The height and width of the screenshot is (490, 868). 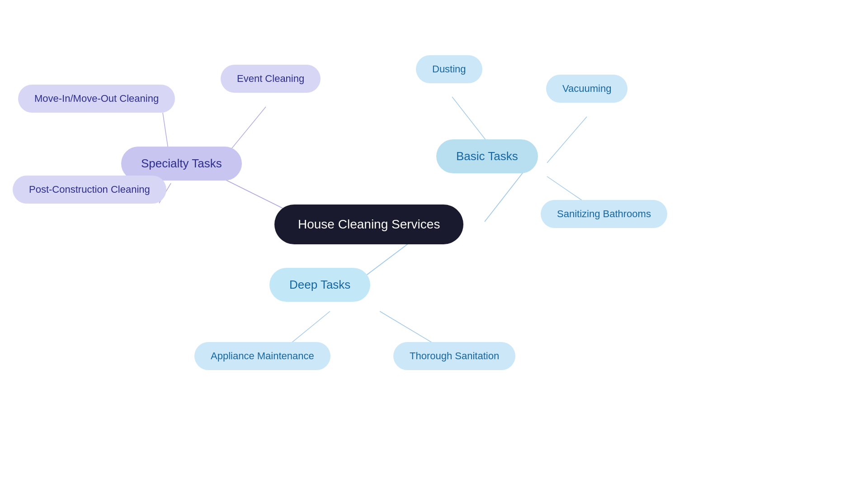 What do you see at coordinates (97, 99) in the screenshot?
I see `movein-moveout-node: Move-In/Move-Out Cleaning` at bounding box center [97, 99].